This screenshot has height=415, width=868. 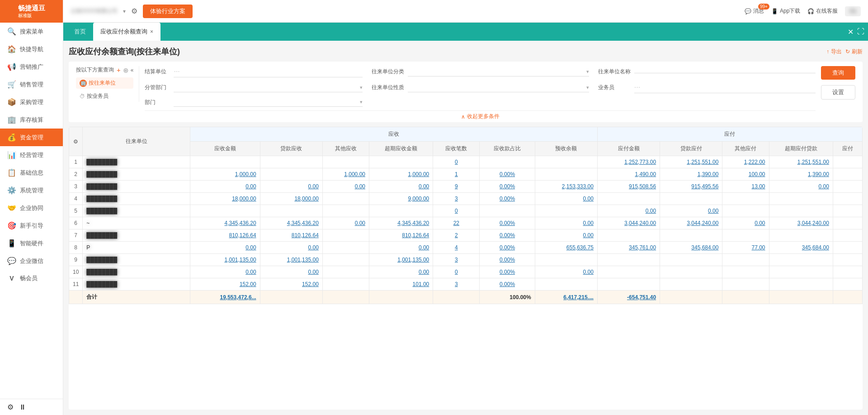 What do you see at coordinates (834, 52) in the screenshot?
I see `export-button: ↑ 导出` at bounding box center [834, 52].